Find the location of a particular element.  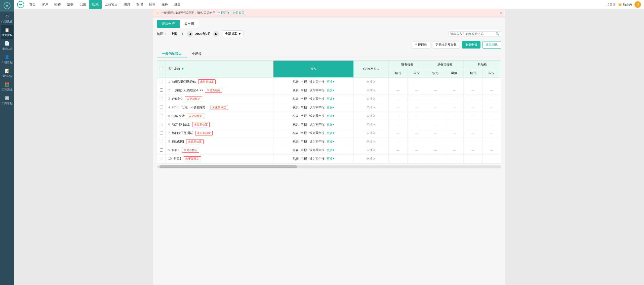

batch-declare-button: 批量申报 is located at coordinates (471, 45).